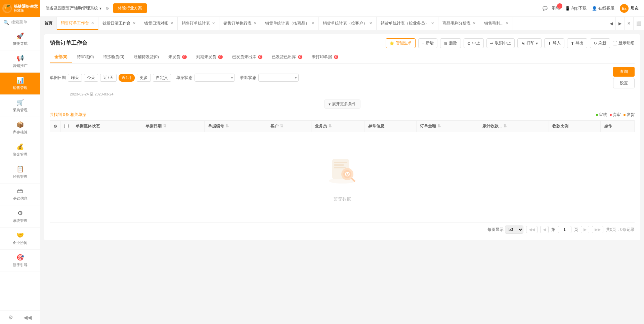 Image resolution: width=644 pixels, height=324 pixels. I want to click on show-detail-input, so click(615, 43).